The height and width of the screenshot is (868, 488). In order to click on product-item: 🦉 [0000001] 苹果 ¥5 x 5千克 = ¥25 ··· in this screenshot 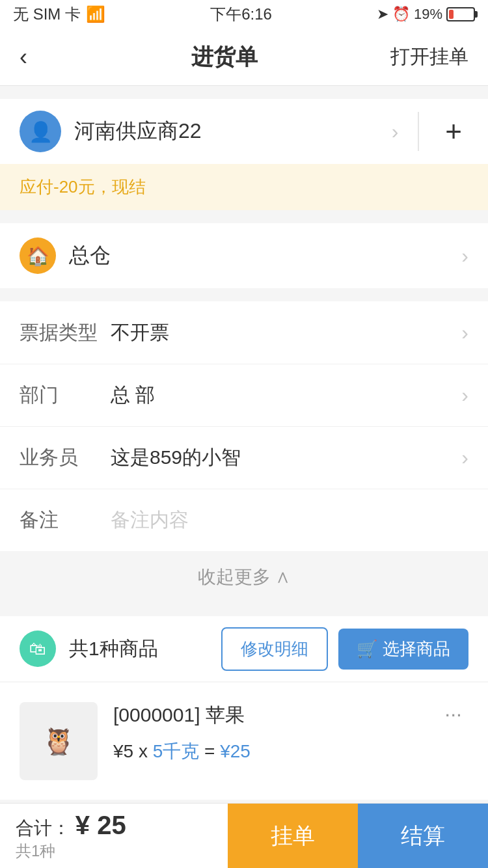, I will do `click(244, 741)`.